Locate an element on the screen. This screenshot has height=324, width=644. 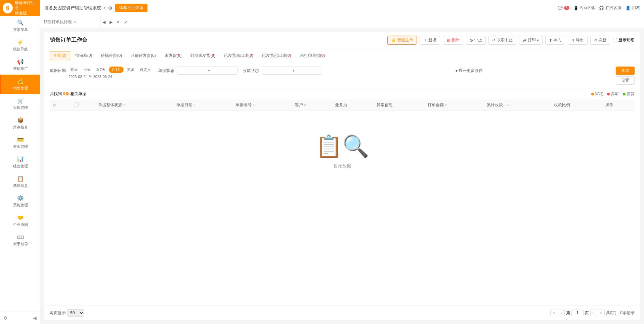
cancel-review-action: 弃审 is located at coordinates (613, 94).